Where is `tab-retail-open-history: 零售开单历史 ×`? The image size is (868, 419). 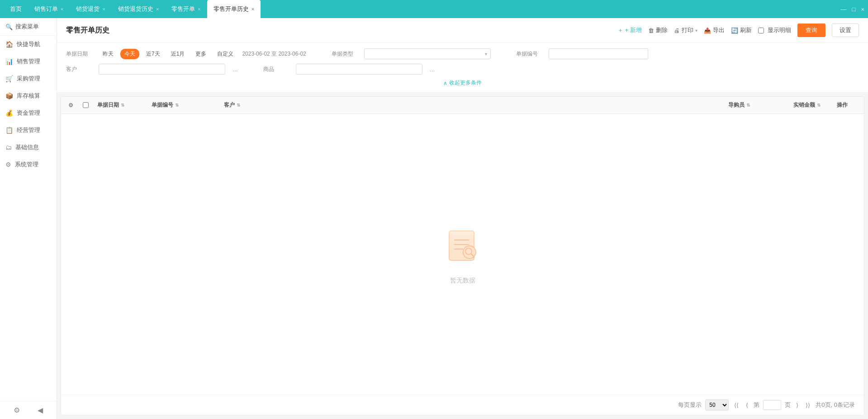 tab-retail-open-history: 零售开单历史 × is located at coordinates (234, 9).